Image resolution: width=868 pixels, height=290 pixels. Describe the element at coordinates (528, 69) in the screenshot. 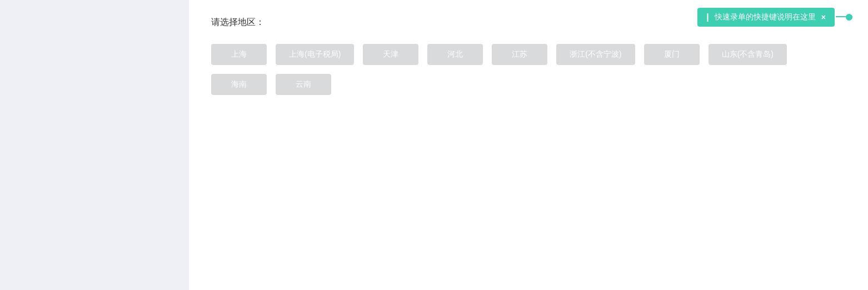

I see `region-buttons: 上海上海(电子税局)天津河北江苏浙江(不含宁波)厦门山东(不含青岛)海南云南` at that location.